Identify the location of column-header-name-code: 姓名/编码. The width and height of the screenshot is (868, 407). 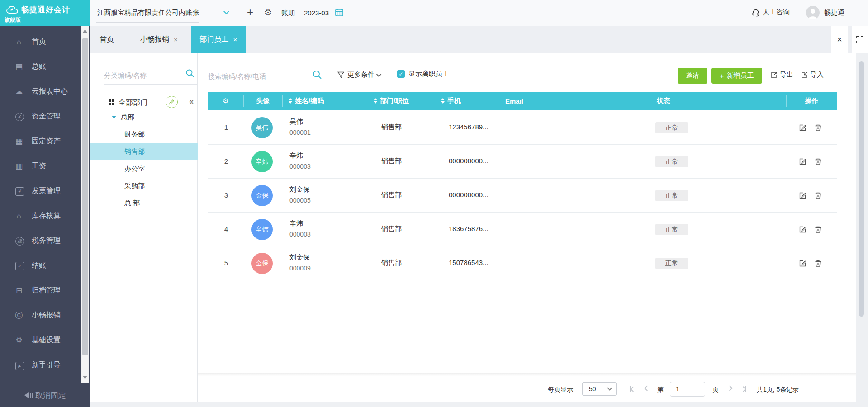
(321, 101).